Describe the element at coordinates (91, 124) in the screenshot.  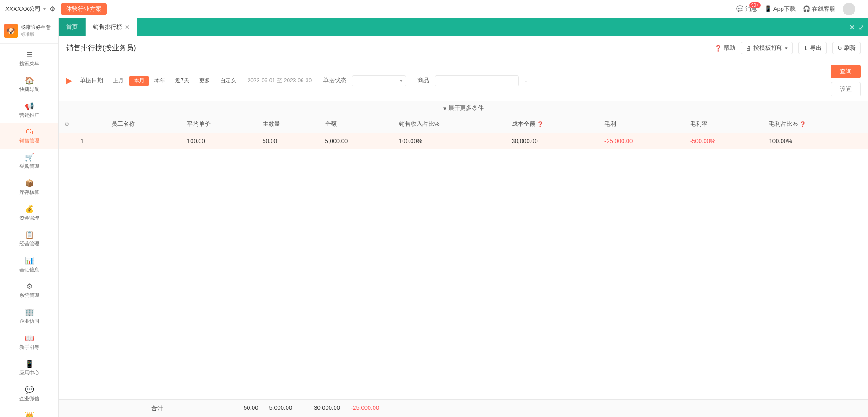
I see `col-header-rank` at that location.